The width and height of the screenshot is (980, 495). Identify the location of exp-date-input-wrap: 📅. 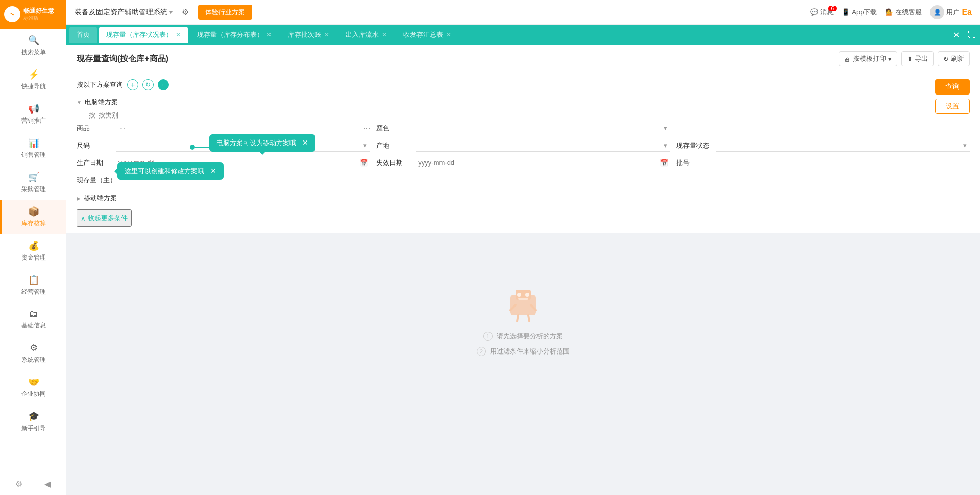
(543, 163).